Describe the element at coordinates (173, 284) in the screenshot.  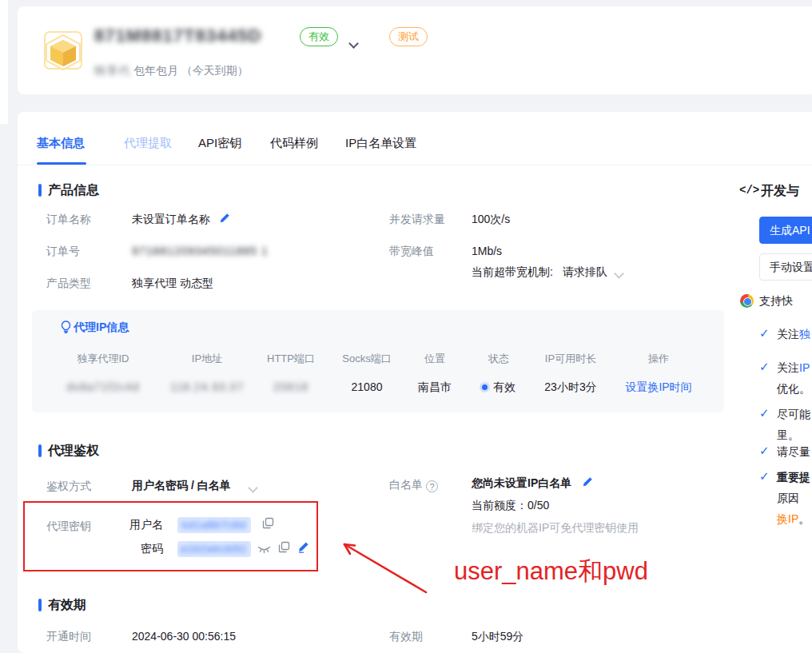
I see `product-type-value: 独享代理 动态型` at that location.